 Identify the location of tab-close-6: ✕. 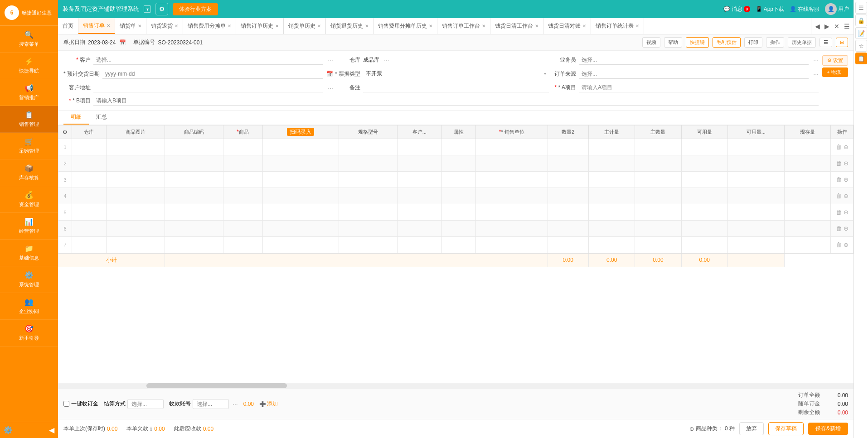
(319, 26).